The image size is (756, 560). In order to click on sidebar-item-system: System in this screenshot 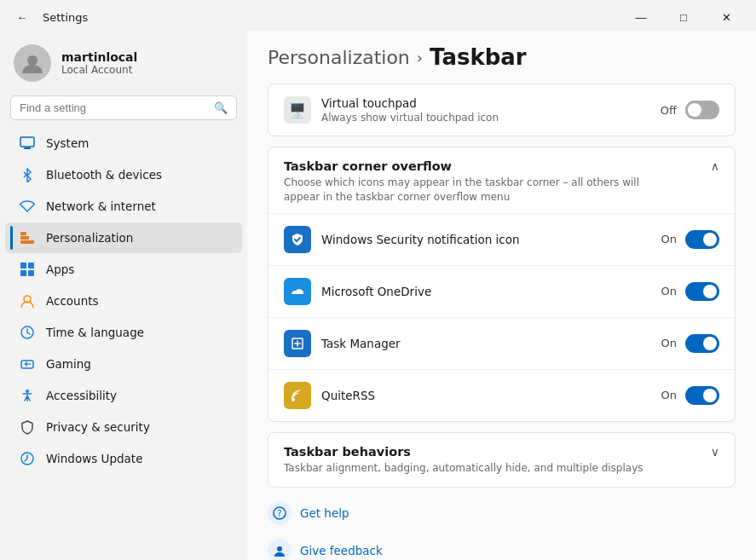, I will do `click(124, 143)`.